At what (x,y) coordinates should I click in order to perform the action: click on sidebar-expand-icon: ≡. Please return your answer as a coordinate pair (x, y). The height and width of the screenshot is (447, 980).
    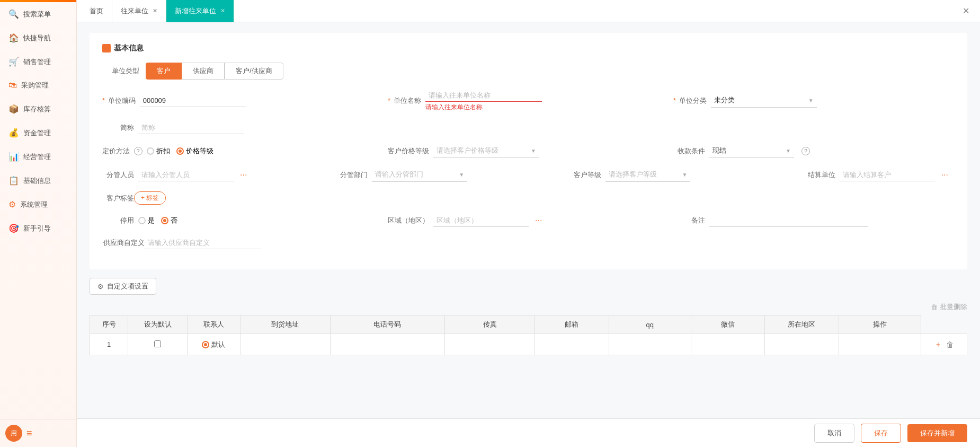
    Looking at the image, I should click on (30, 434).